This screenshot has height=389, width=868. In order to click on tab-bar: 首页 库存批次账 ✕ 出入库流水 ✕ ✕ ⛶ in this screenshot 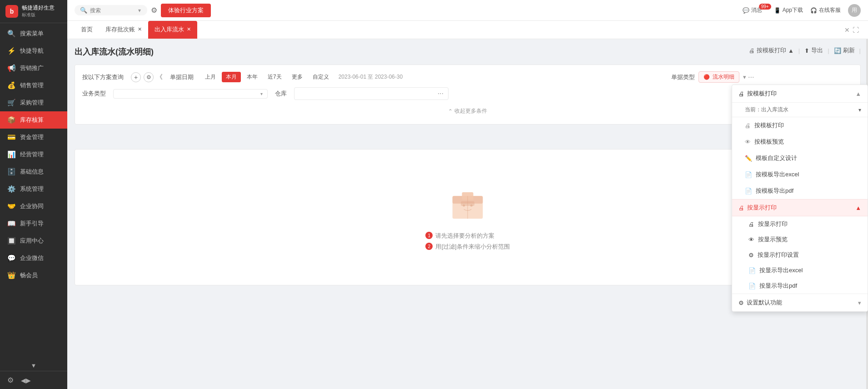, I will do `click(468, 30)`.